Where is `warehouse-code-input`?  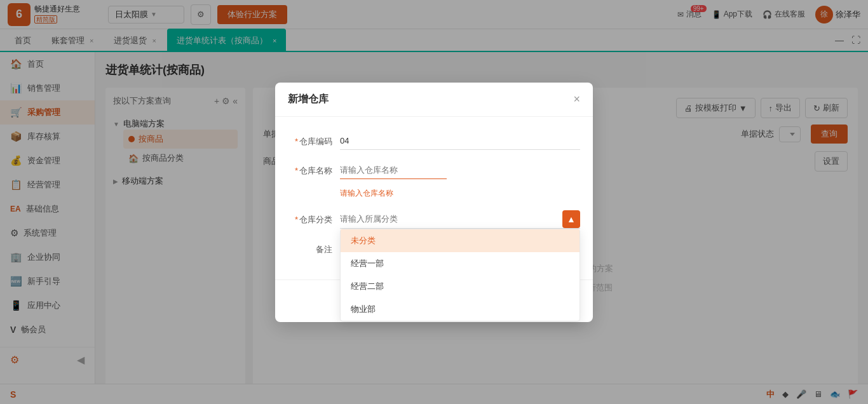 warehouse-code-input is located at coordinates (460, 141).